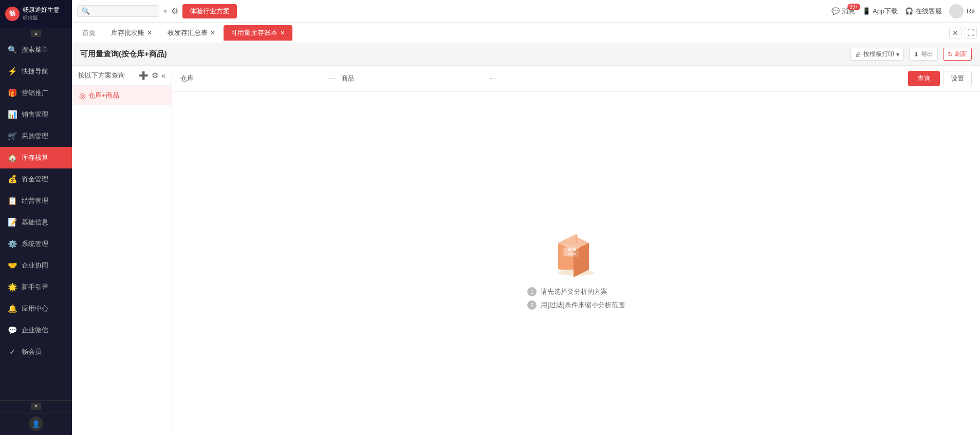  Describe the element at coordinates (492, 79) in the screenshot. I see `product-more-btn: ···` at that location.